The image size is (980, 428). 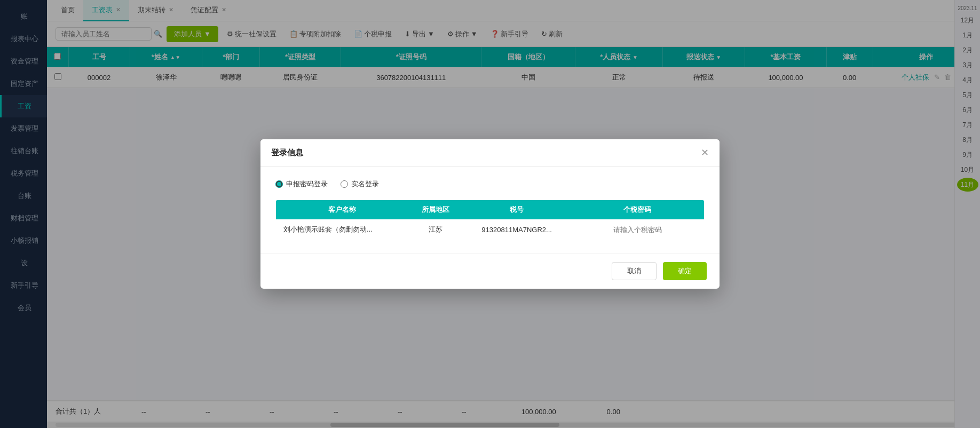 I want to click on client-table: 客户名称 所属地区 税号 个税密码 刘小艳演示账套（勿删勿动... 江苏 913…, so click(x=490, y=220).